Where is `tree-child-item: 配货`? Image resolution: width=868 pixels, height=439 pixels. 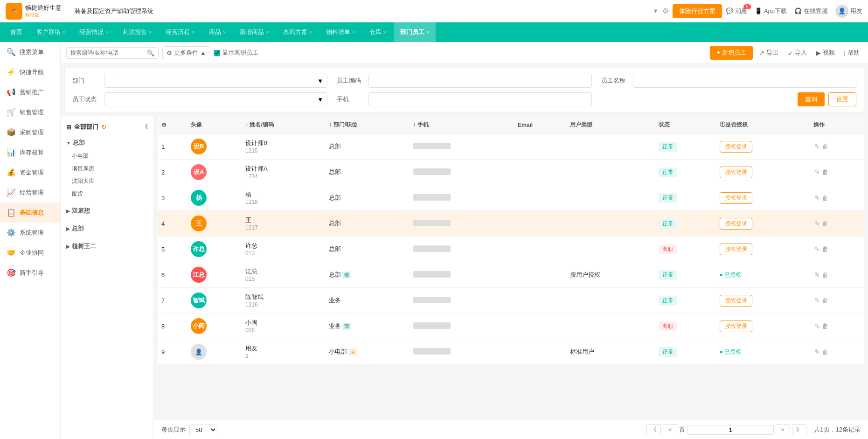
tree-child-item: 配货 is located at coordinates (107, 194).